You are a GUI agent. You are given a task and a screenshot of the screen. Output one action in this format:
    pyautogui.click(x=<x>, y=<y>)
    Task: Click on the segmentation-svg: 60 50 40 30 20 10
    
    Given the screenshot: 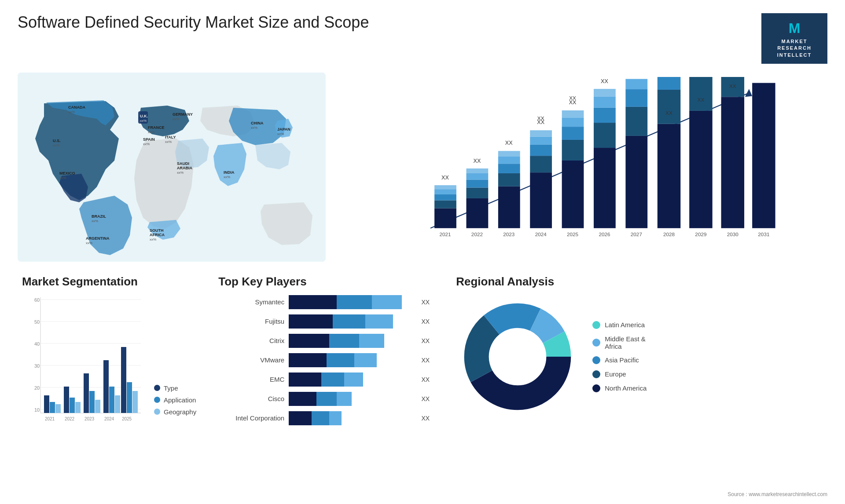 What is the action you would take?
    pyautogui.click(x=84, y=361)
    